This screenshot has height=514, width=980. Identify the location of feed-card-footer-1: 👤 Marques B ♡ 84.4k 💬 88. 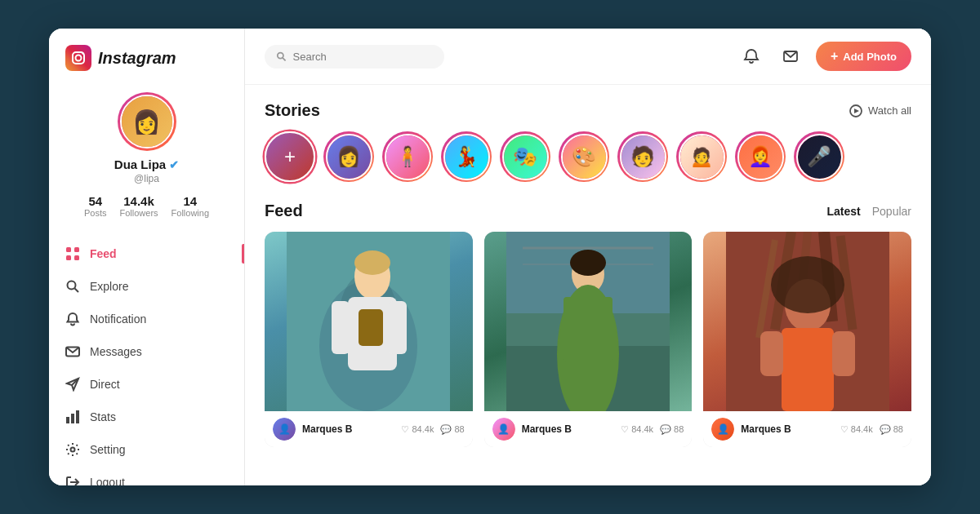
(369, 429).